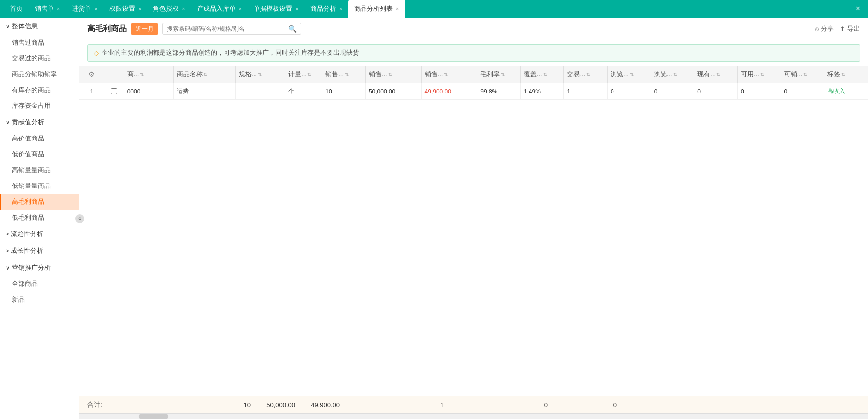 This screenshot has width=868, height=419. Describe the element at coordinates (27, 251) in the screenshot. I see `group-label-growth: 成长性分析` at that location.